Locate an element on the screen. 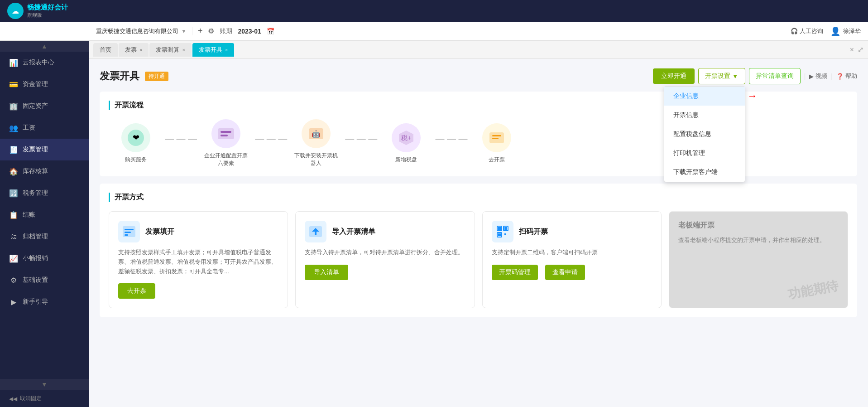 This screenshot has width=868, height=407. sidebar-item-payroll: 👥 工资 is located at coordinates (44, 128).